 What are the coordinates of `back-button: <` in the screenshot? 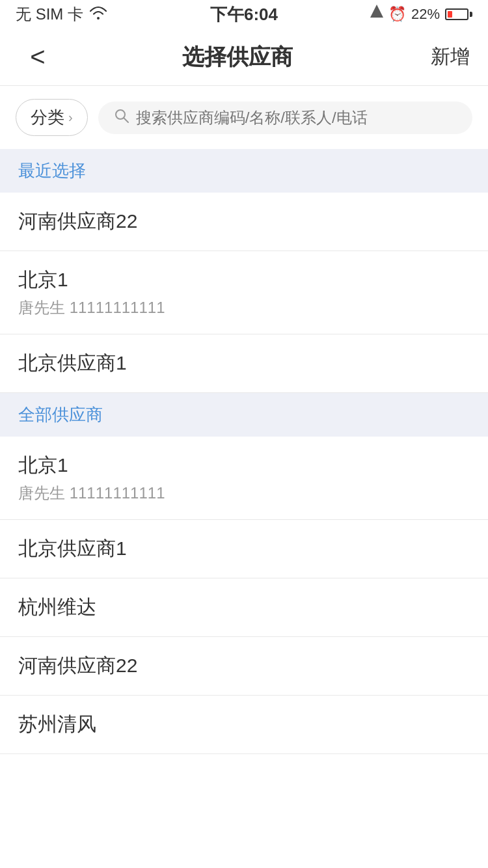 It's located at (38, 57).